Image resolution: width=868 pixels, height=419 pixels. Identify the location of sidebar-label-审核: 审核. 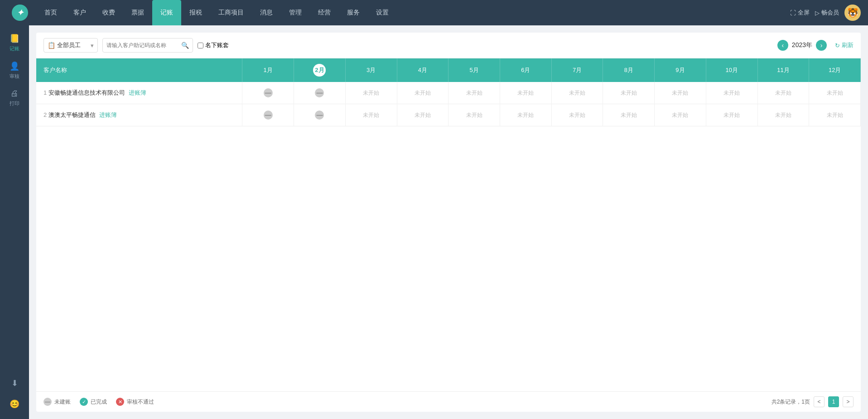
(14, 76).